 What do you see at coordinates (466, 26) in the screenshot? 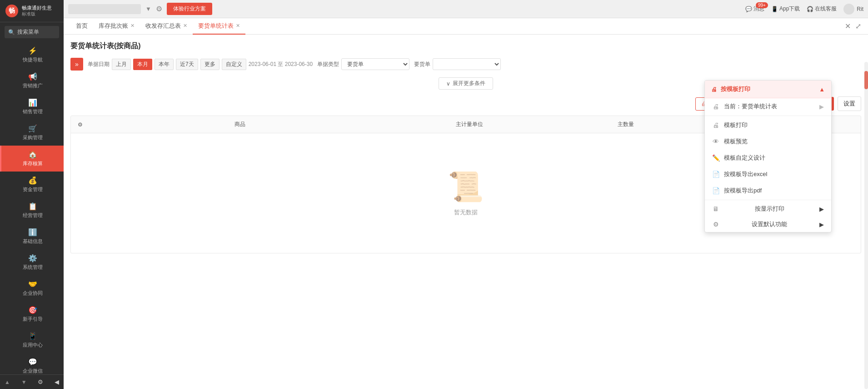
I see `tab-bar: 首页 库存批次账 ✕ 收发存汇总表 ✕ 要货单统计表 ✕ ✕ ⤢` at bounding box center [466, 26].